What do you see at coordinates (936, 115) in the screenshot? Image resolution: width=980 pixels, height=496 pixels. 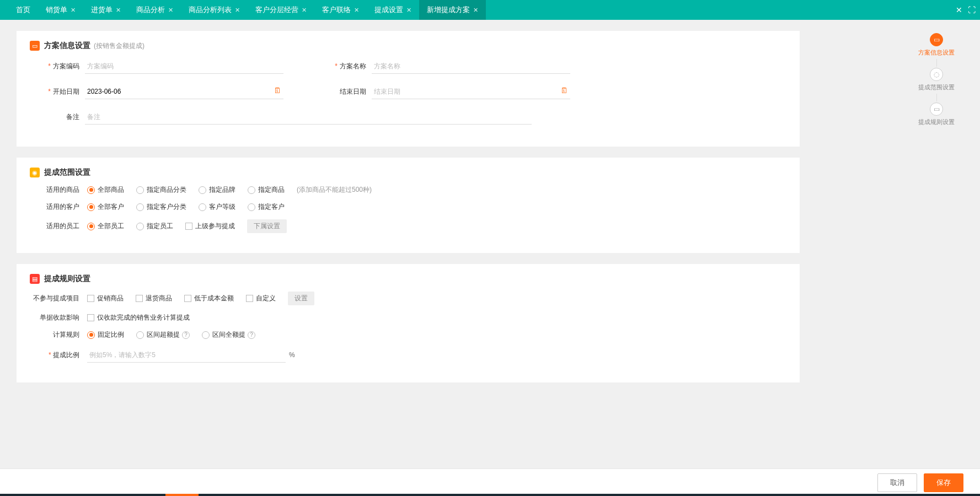 I see `anchor-rule: ▭ 提成规则设置` at bounding box center [936, 115].